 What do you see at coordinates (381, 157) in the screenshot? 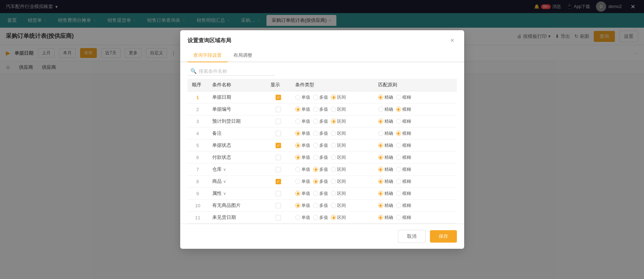
I see `match-radio-精确-5` at bounding box center [381, 157].